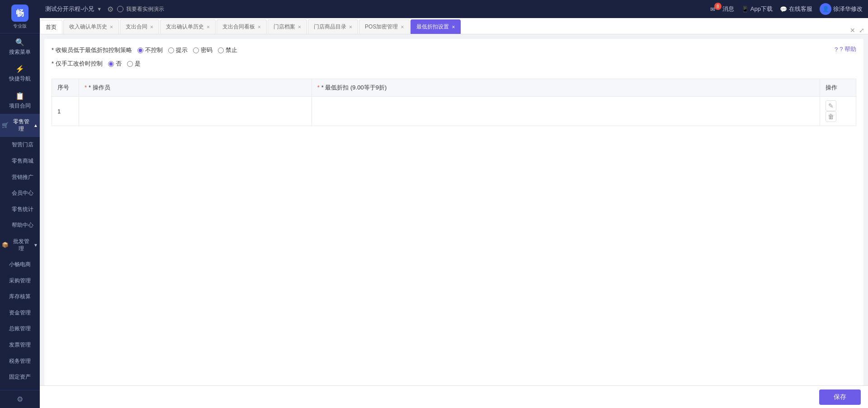 The height and width of the screenshot is (408, 868). I want to click on sidebar-item-wholesale: 📦 批发管理 ▼, so click(20, 245).